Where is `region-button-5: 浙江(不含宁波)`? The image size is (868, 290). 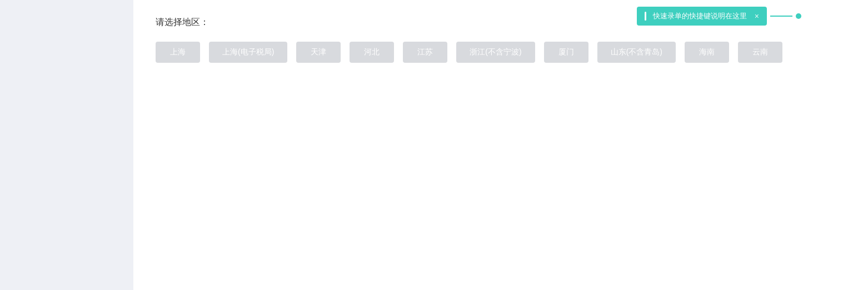
region-button-5: 浙江(不含宁波) is located at coordinates (496, 52).